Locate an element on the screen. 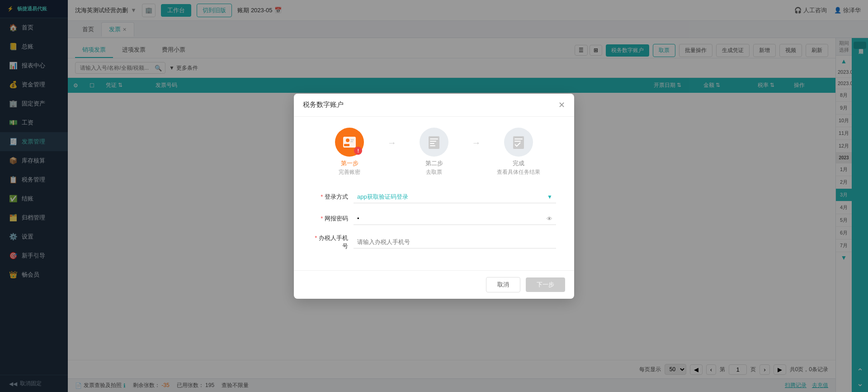 The width and height of the screenshot is (868, 392). phone-row: * 办税人手机号 is located at coordinates (434, 242).